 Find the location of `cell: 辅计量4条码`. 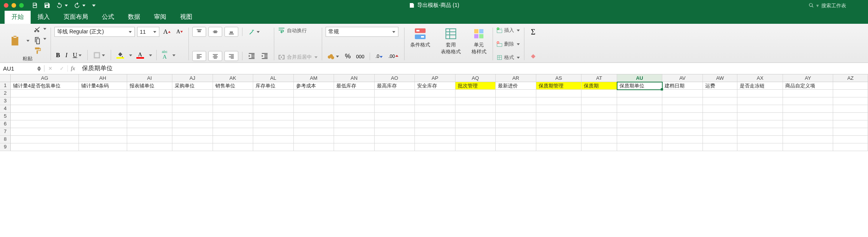

cell: 辅计量4条码 is located at coordinates (103, 86).